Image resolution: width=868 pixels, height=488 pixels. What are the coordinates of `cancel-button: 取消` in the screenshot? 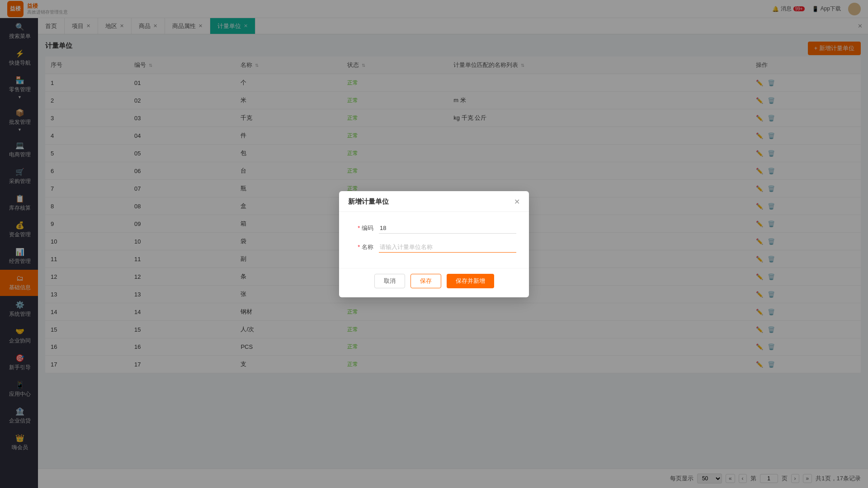 It's located at (390, 281).